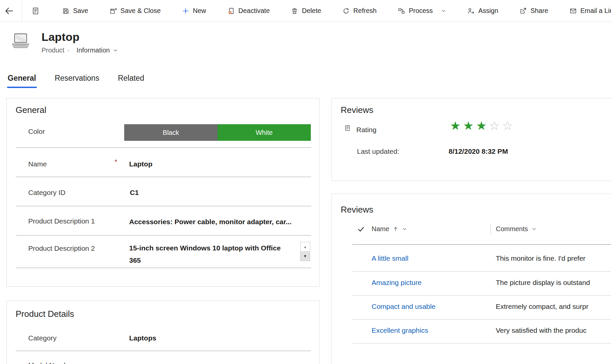  Describe the element at coordinates (365, 11) in the screenshot. I see `refresh-label: Refresh` at that location.